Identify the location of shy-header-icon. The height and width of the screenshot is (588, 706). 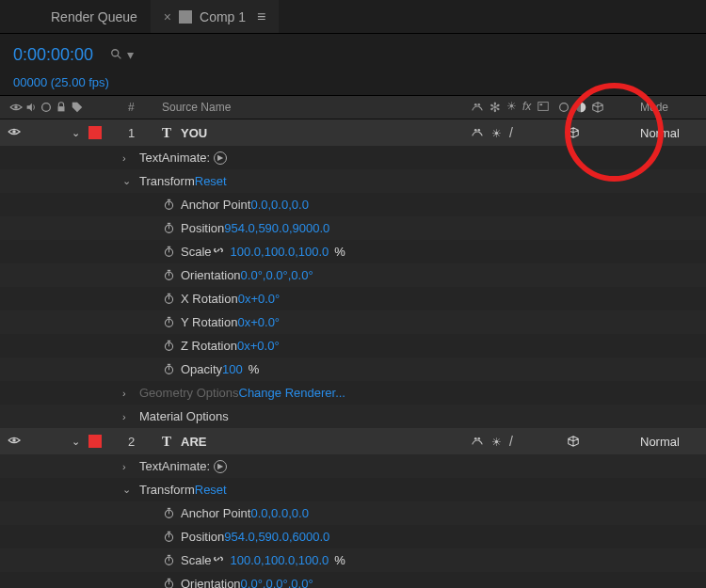
(477, 106).